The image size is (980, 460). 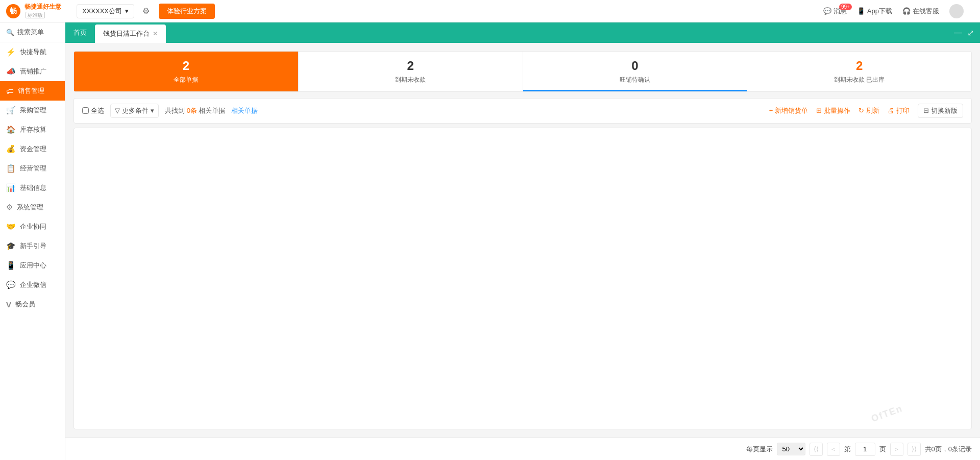 I want to click on stat-all-underline, so click(x=186, y=91).